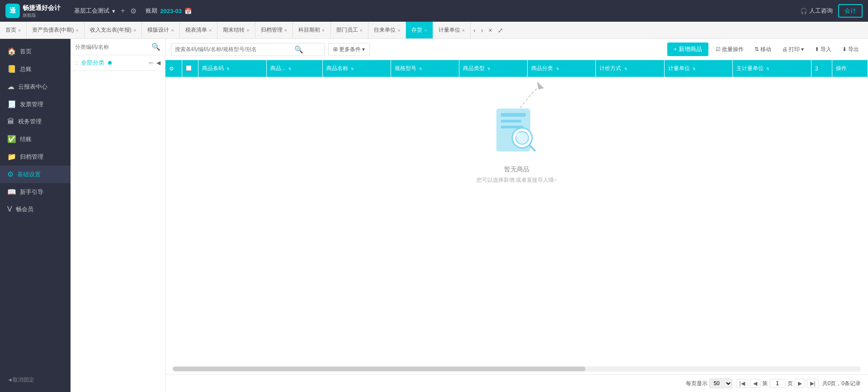 This screenshot has width=868, height=392. I want to click on sidebar-item-close-account: ✅ 结账, so click(35, 139).